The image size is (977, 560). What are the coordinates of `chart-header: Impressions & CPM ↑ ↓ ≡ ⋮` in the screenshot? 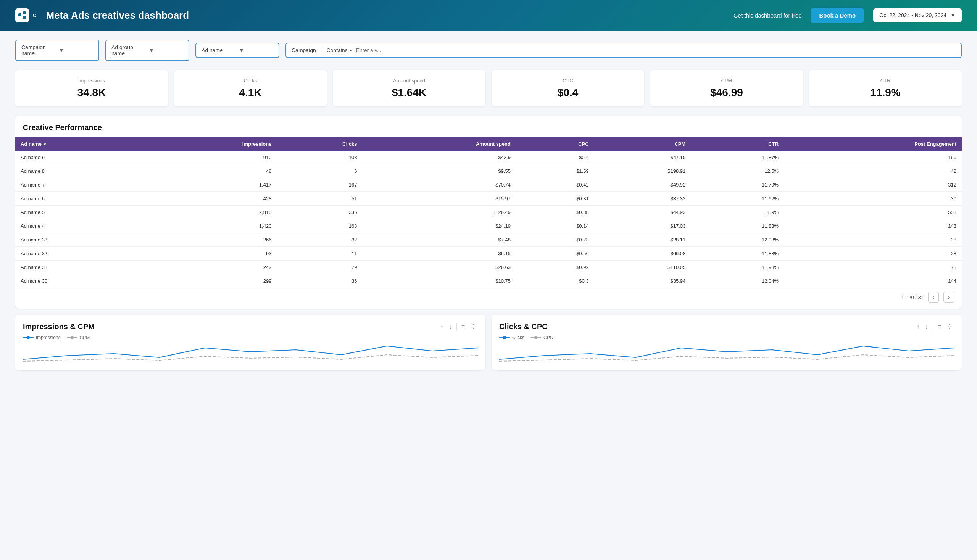 It's located at (251, 327).